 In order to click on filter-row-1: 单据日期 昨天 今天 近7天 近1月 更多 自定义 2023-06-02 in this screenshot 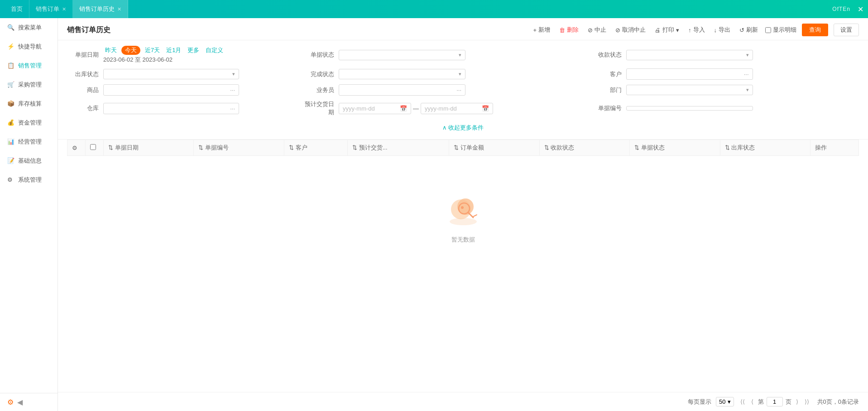, I will do `click(463, 55)`.